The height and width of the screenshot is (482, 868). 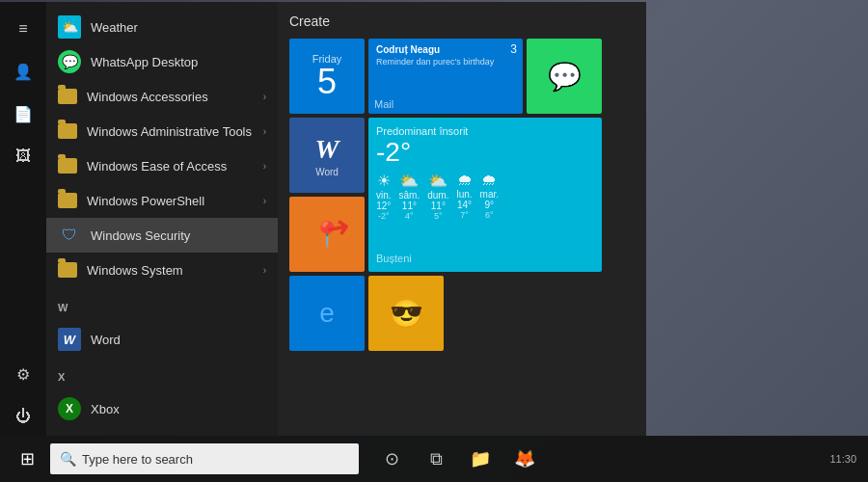 I want to click on user-profile-icon: 👤, so click(x=23, y=71).